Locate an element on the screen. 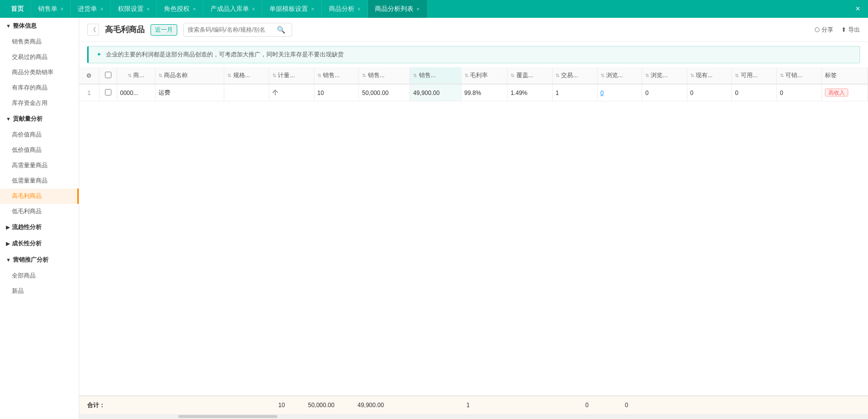 The height and width of the screenshot is (419, 868). sidebar-item-low-demand: 低需量量商品 is located at coordinates (40, 181).